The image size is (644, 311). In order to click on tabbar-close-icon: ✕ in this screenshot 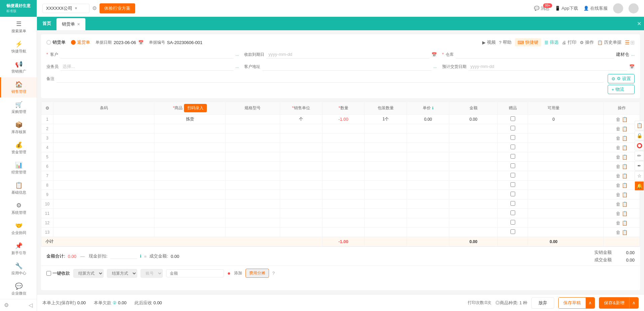, I will do `click(639, 24)`.